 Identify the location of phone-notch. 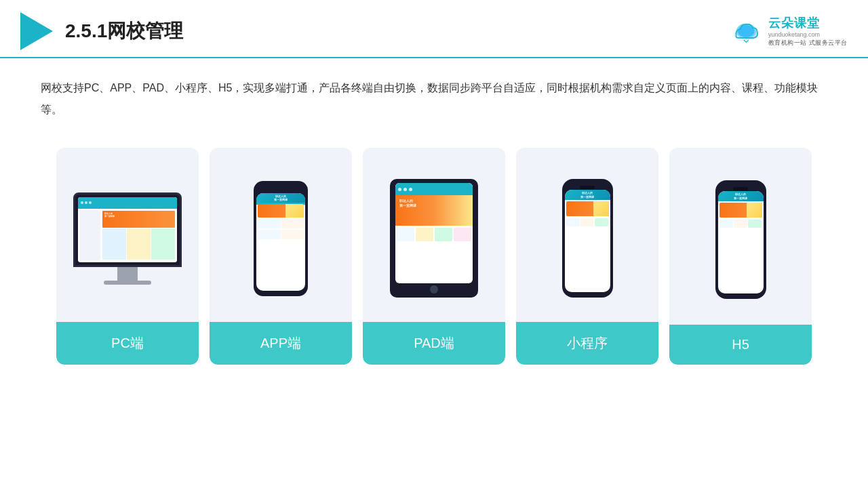
(281, 188).